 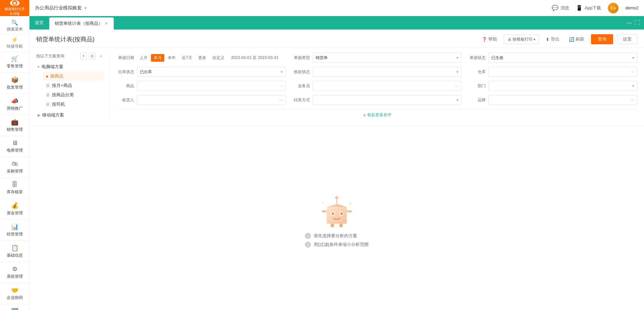 I want to click on scheme-add-button: +, so click(x=84, y=56).